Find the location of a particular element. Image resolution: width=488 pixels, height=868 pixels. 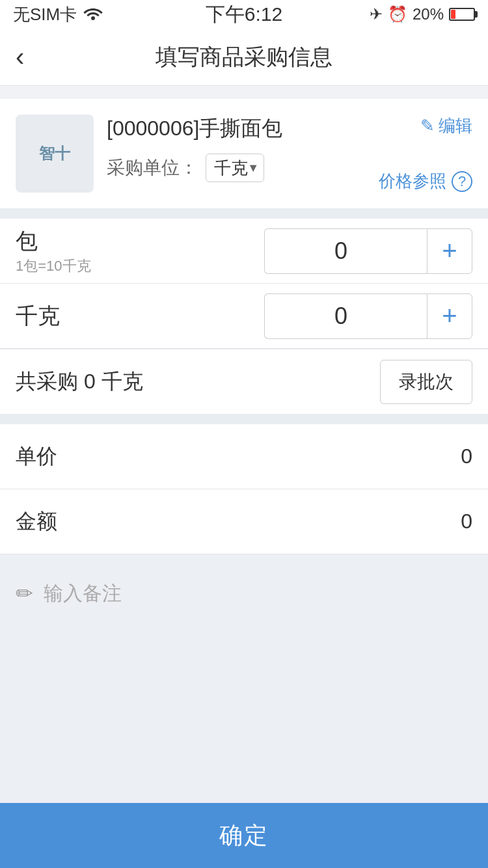

amount-value: 0 is located at coordinates (467, 522).